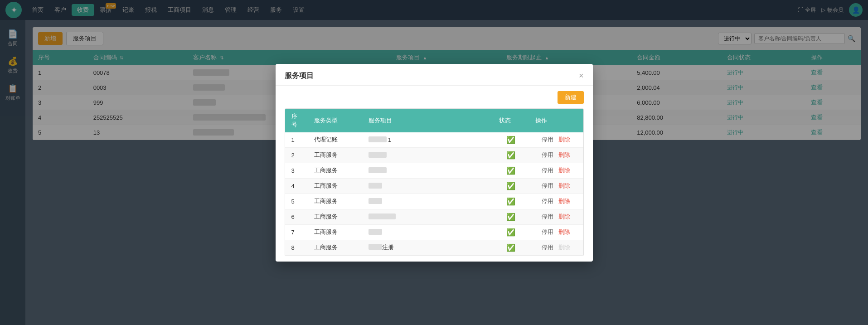 Image resolution: width=868 pixels, height=325 pixels. I want to click on service-table: 序号 服务类型 服务项目 状态 操作, so click(434, 121).